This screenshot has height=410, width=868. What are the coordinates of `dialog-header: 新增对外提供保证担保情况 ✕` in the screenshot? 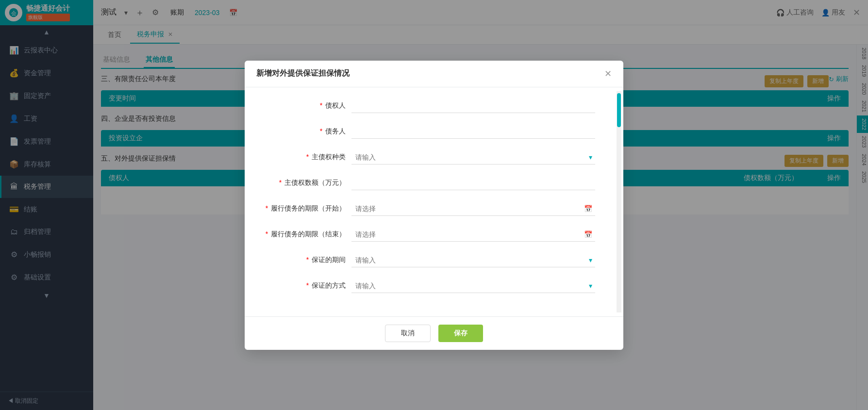 It's located at (434, 74).